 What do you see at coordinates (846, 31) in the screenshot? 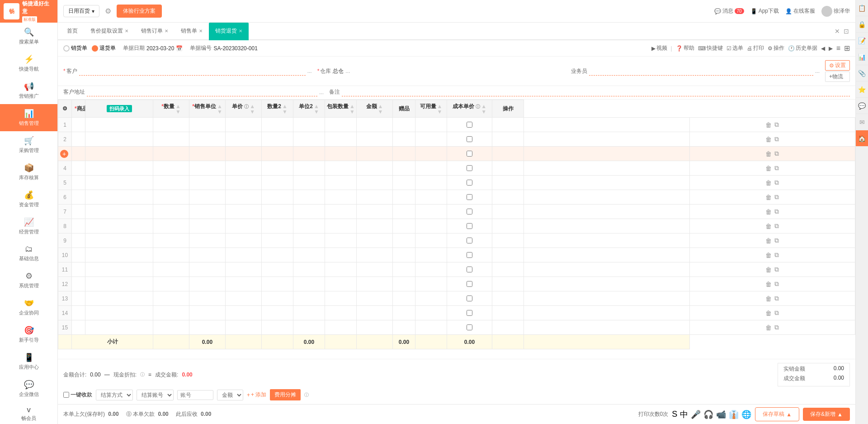
I see `maximize-icon: ⊡` at bounding box center [846, 31].